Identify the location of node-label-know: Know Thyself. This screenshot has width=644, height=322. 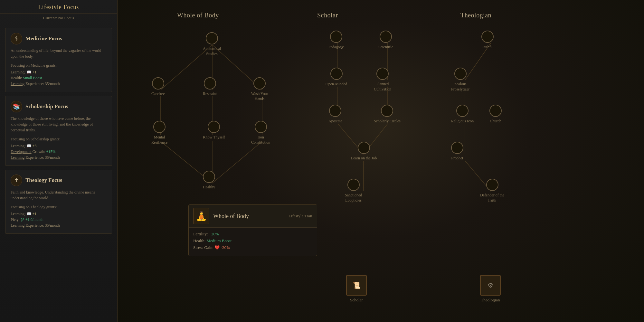
(214, 137).